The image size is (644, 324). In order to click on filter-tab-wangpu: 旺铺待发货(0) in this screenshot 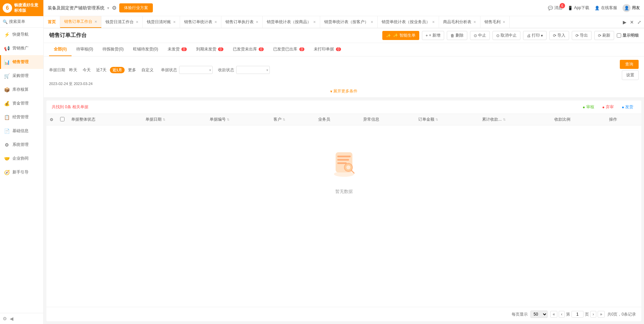, I will do `click(146, 50)`.